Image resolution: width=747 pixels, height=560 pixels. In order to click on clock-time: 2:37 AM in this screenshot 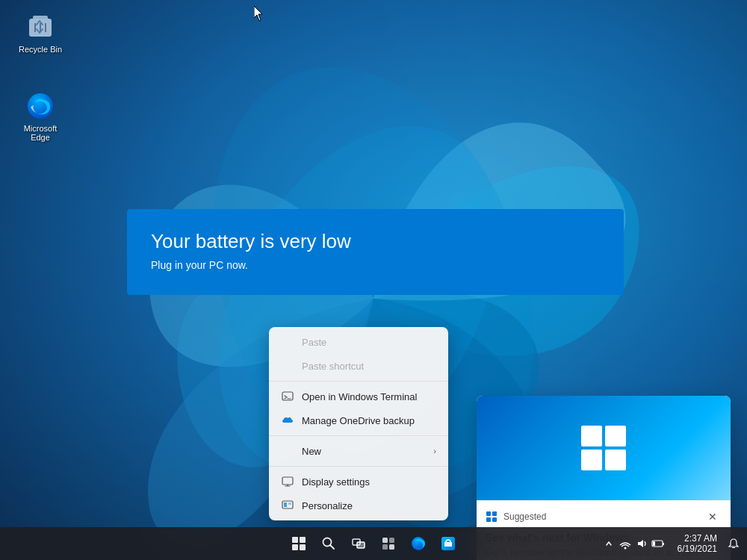, I will do `click(701, 538)`.